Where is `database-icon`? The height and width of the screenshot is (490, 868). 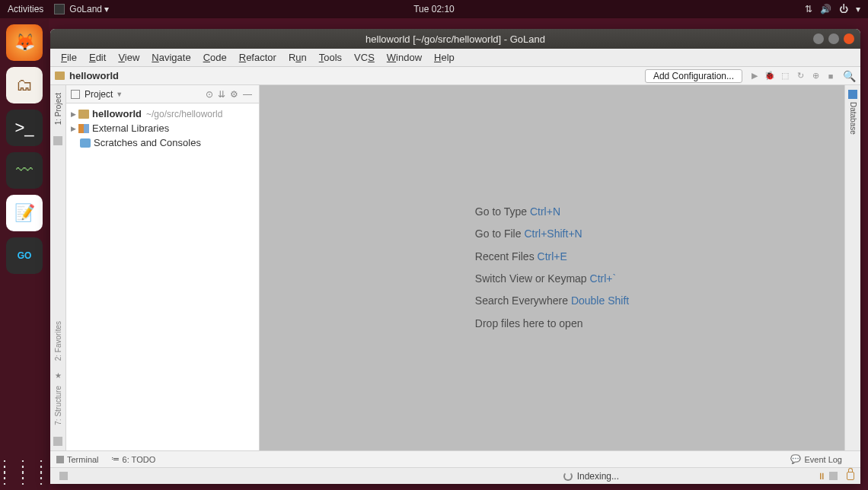 database-icon is located at coordinates (853, 94).